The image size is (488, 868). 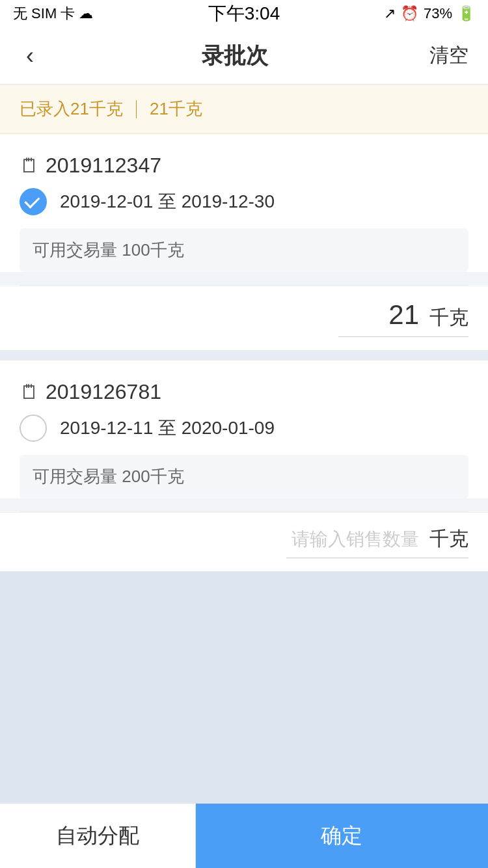 What do you see at coordinates (244, 109) in the screenshot?
I see `info-banner: 已录入21千克 21千克` at bounding box center [244, 109].